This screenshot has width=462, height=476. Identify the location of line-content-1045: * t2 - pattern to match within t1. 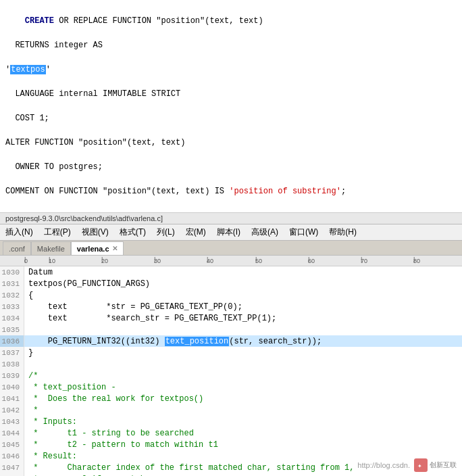
(122, 445).